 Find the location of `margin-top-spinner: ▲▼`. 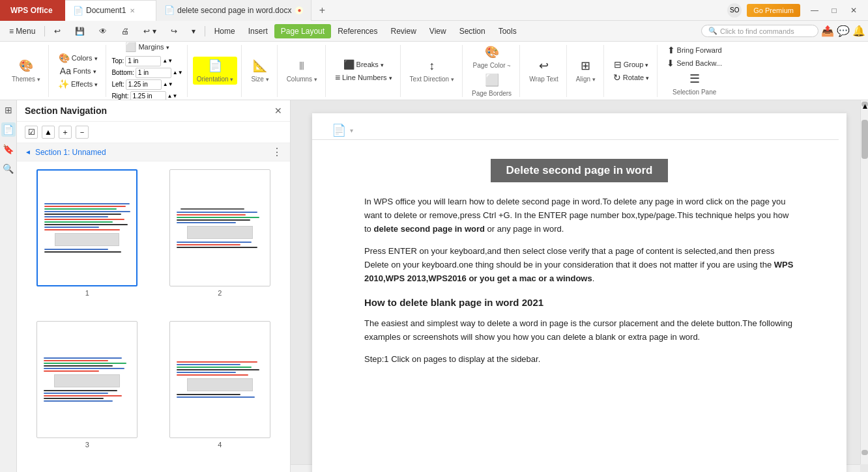

margin-top-spinner: ▲▼ is located at coordinates (167, 61).